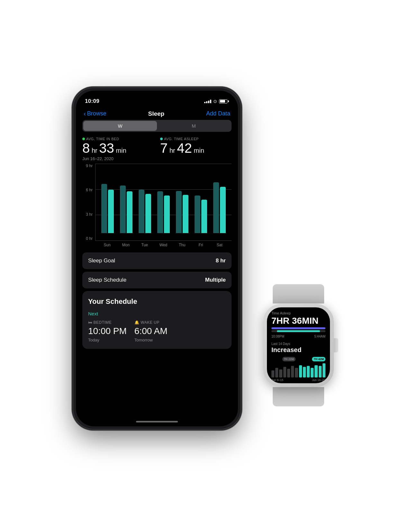  What do you see at coordinates (107, 331) in the screenshot?
I see `bedtime-value: 10:00 PM` at bounding box center [107, 331].